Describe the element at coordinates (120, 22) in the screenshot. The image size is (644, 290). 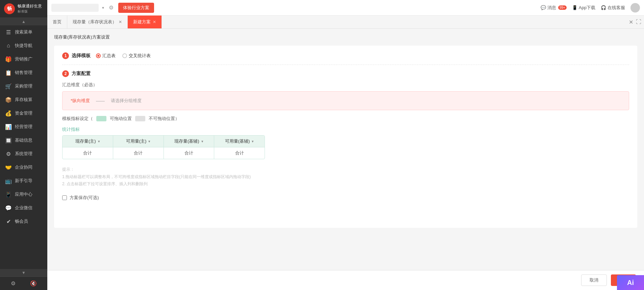
I see `tab-inventory-close-icon: ✕` at that location.